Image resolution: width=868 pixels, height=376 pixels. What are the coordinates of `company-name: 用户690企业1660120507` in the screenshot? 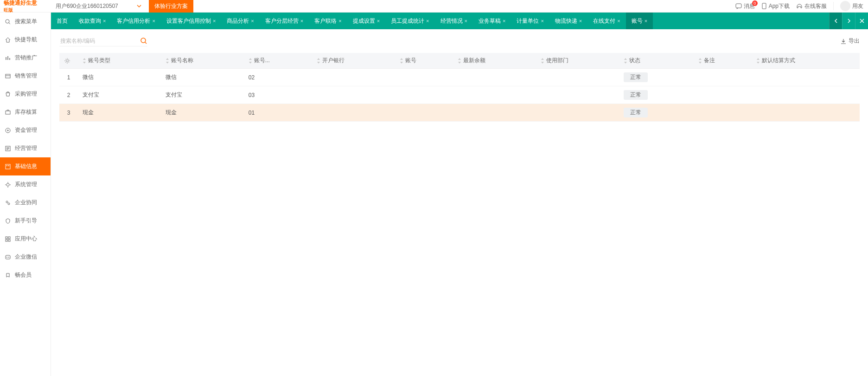 It's located at (87, 6).